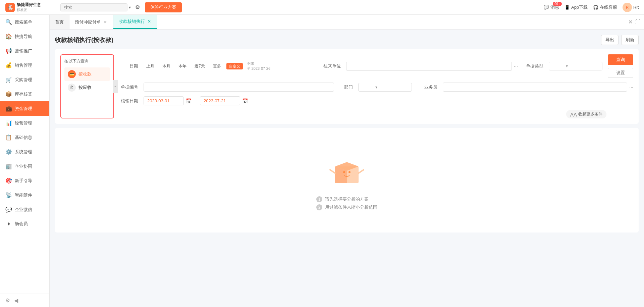 The height and width of the screenshot is (307, 644). What do you see at coordinates (567, 7) in the screenshot?
I see `download-icon: 📱` at bounding box center [567, 7].